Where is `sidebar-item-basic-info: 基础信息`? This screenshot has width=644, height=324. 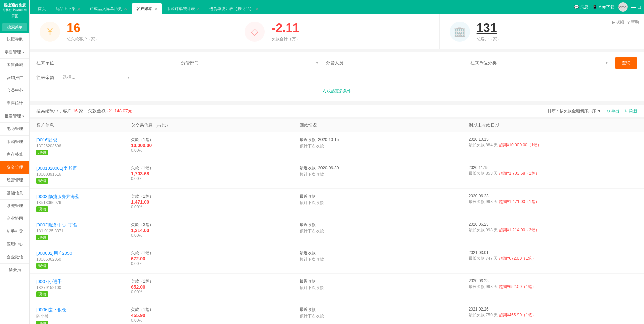
sidebar-item-basic-info: 基础信息 is located at coordinates (15, 193).